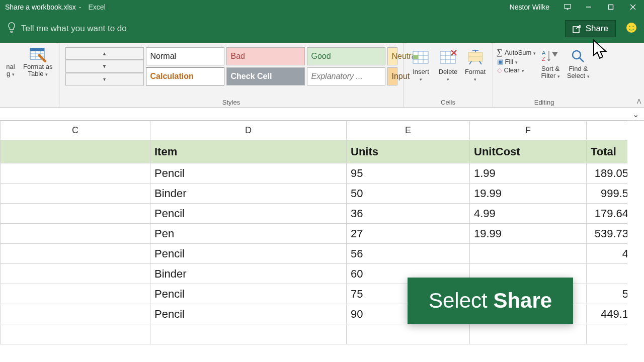 The image size is (644, 362). I want to click on table-header-row: Item Units UnitCost Total, so click(314, 152).